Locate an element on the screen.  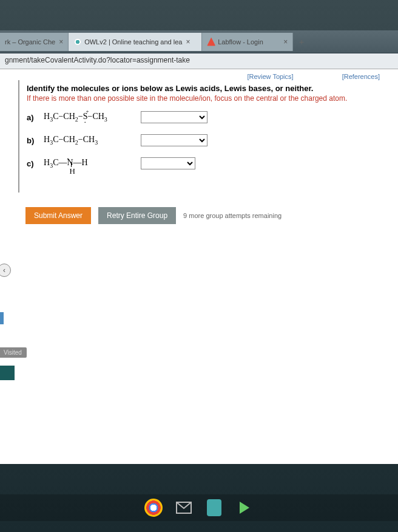
tab-labflow: Labflow - Login × is located at coordinates (248, 42).